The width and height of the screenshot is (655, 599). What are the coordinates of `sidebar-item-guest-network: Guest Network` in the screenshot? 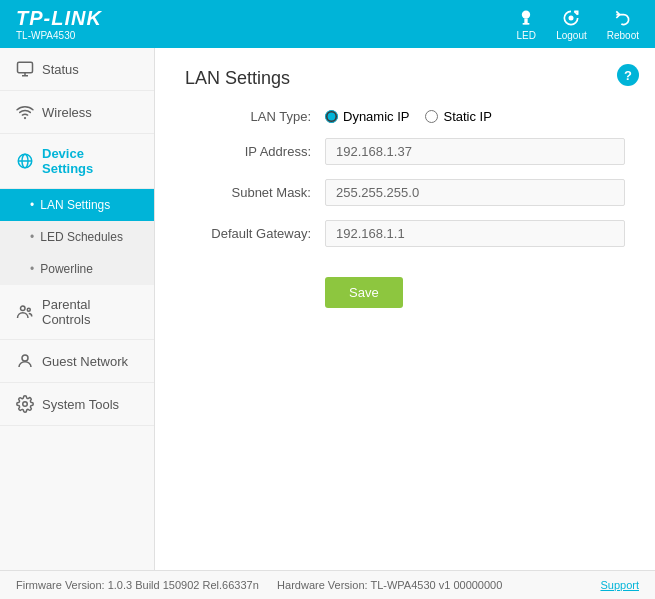 It's located at (77, 362).